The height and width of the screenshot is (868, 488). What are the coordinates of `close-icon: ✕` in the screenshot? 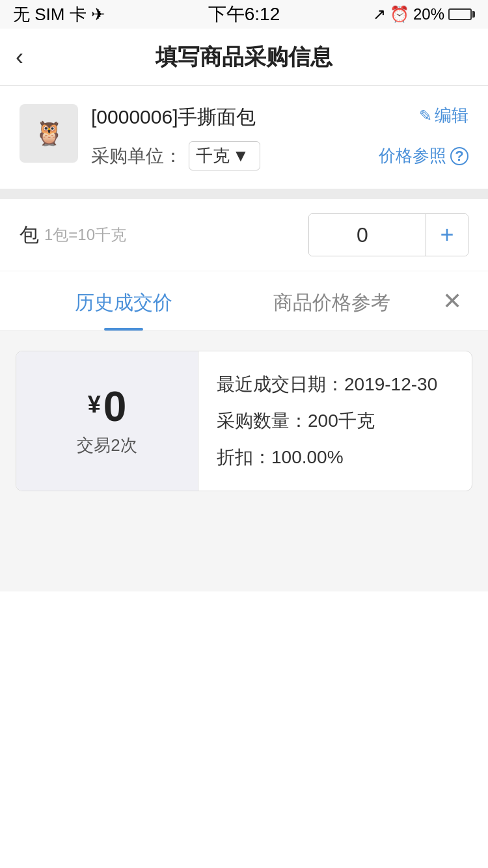 It's located at (452, 301).